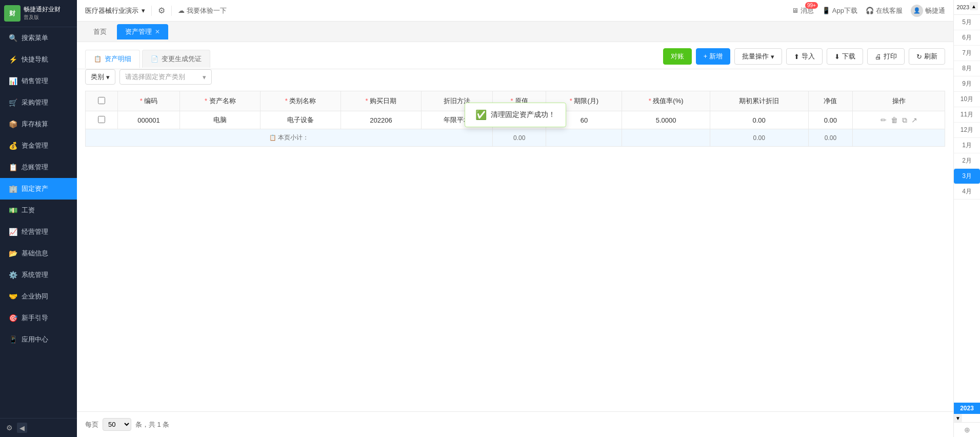 The image size is (980, 437). I want to click on tab-asset-detail: 📋 资产明细, so click(113, 59).